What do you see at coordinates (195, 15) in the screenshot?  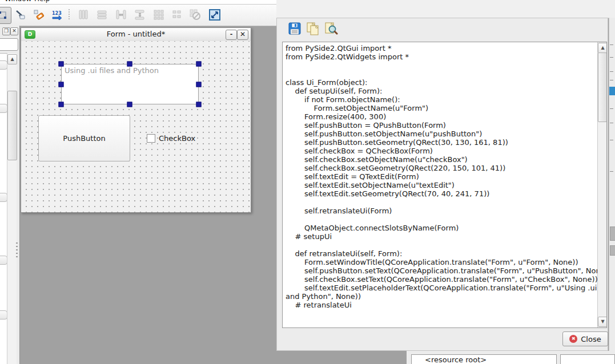 I see `break-layout-icon` at bounding box center [195, 15].